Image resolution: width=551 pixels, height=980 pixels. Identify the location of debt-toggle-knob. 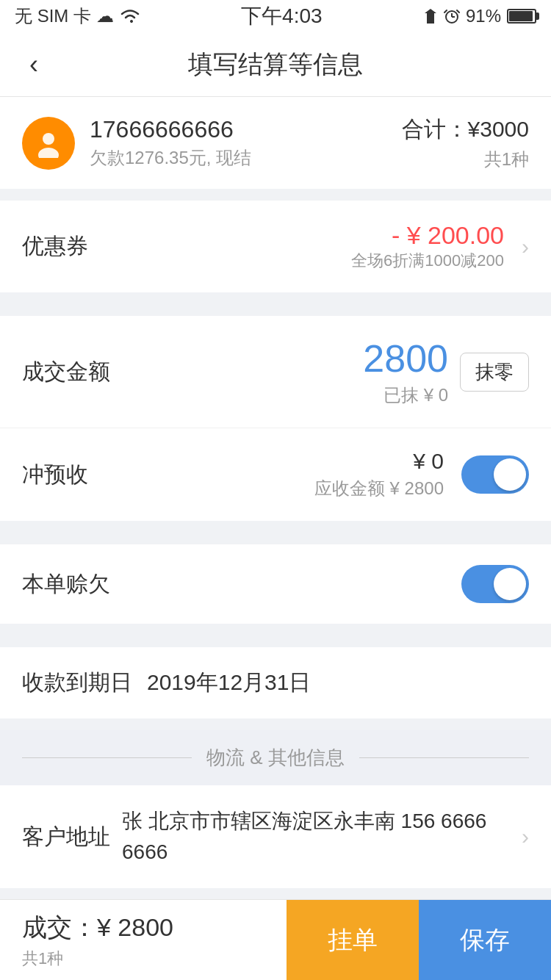
(510, 584).